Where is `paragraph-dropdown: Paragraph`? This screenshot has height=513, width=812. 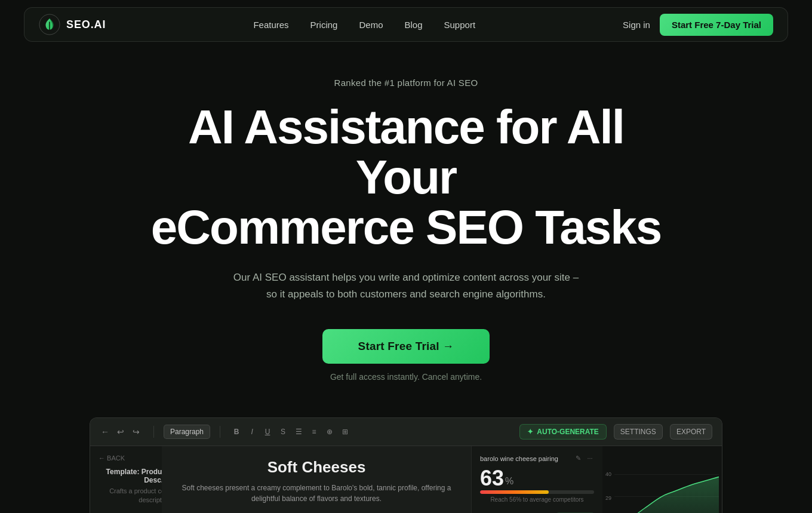
paragraph-dropdown: Paragraph is located at coordinates (187, 432).